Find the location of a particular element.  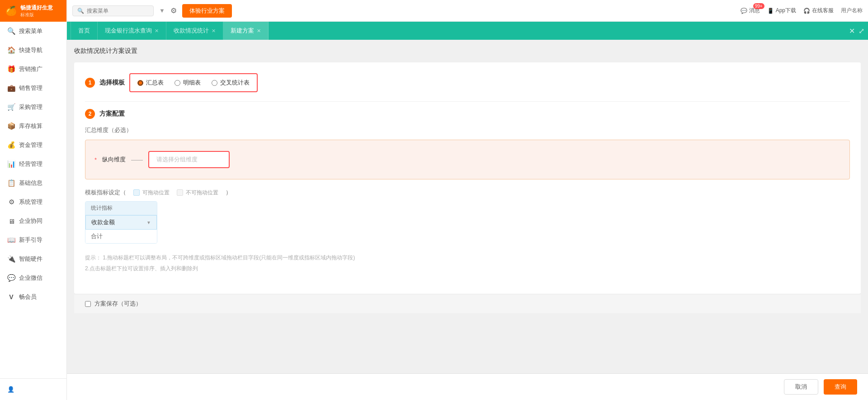

sidebar-item-sales: 💼 销售管理 is located at coordinates (33, 88).